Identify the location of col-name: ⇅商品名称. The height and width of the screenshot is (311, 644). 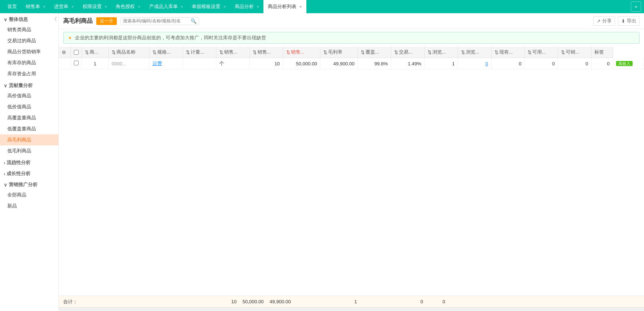
(129, 52).